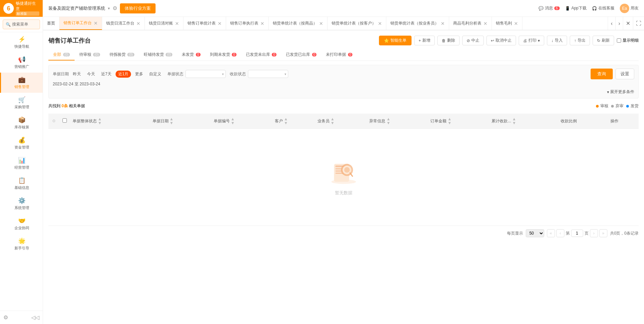  Describe the element at coordinates (619, 40) in the screenshot. I see `show-detail-checkbox` at that location.